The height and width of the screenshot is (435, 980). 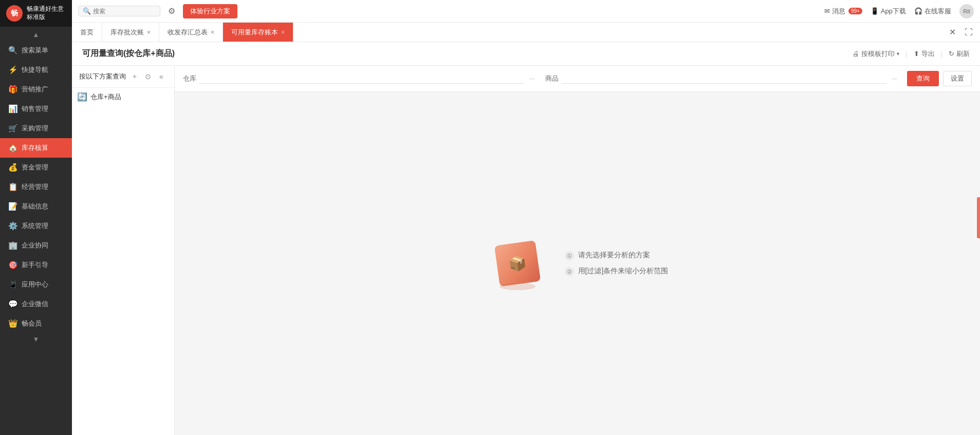 I want to click on user-avatar: Rit, so click(x=967, y=11).